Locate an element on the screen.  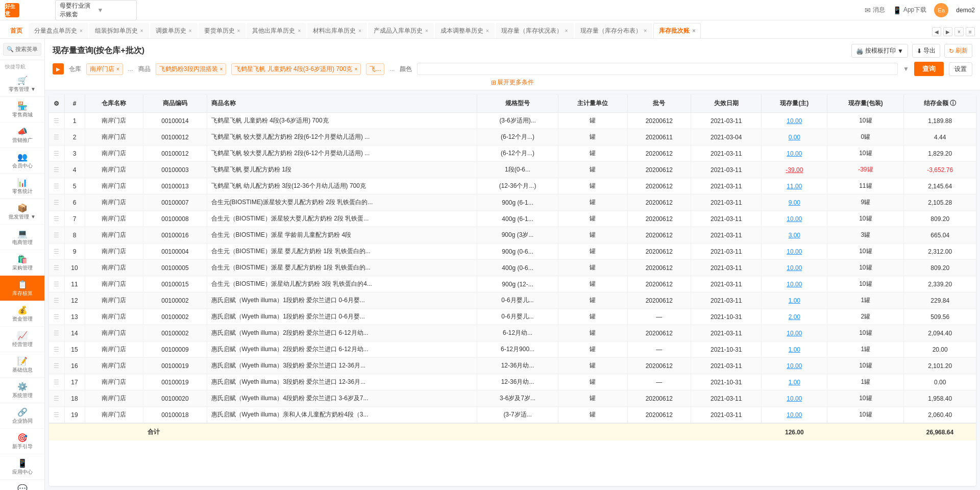
app-download-button: 📱 App下载 is located at coordinates (910, 10).